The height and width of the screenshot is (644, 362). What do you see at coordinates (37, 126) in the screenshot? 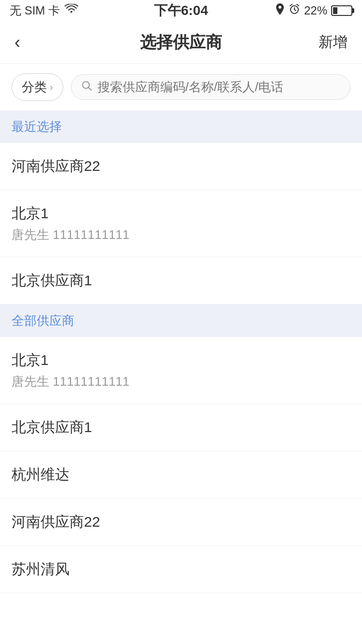
I see `recent-section-label: 最近选择` at bounding box center [37, 126].